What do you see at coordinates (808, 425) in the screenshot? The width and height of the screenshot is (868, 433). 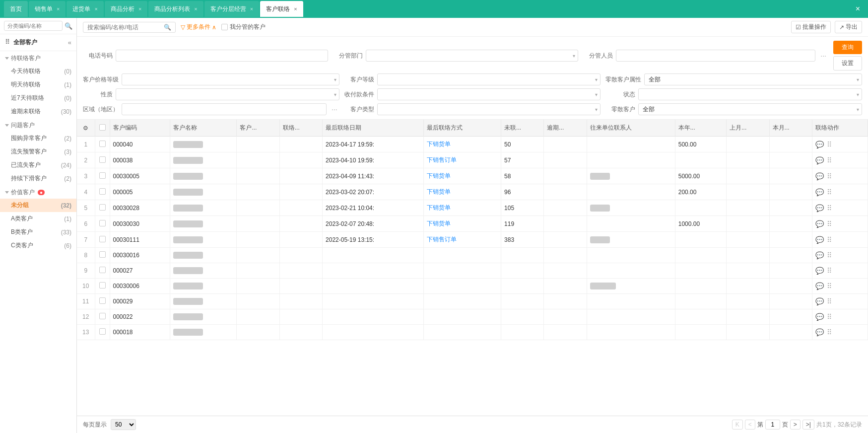 I see `last-page-button: >|` at bounding box center [808, 425].